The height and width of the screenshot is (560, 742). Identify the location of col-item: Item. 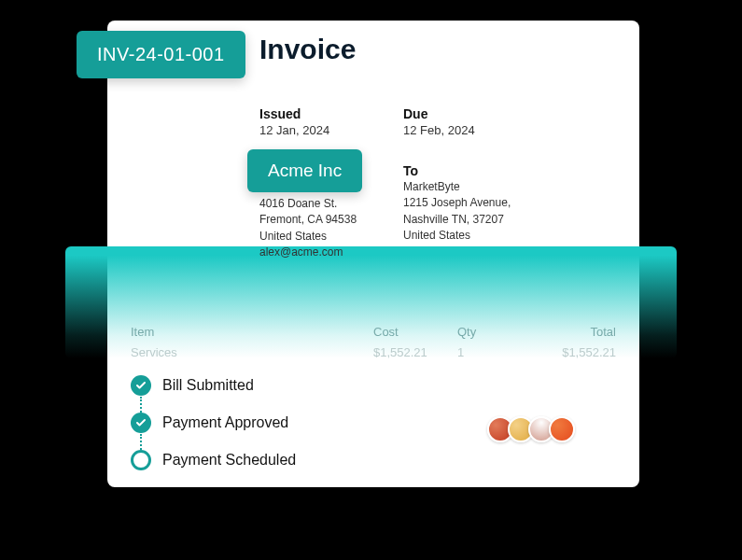
(252, 332).